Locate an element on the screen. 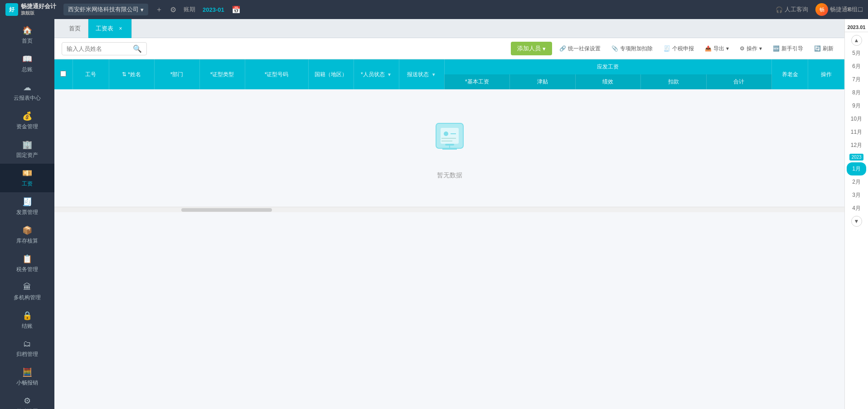  sidebar-label-archive: 归档管理 is located at coordinates (27, 355).